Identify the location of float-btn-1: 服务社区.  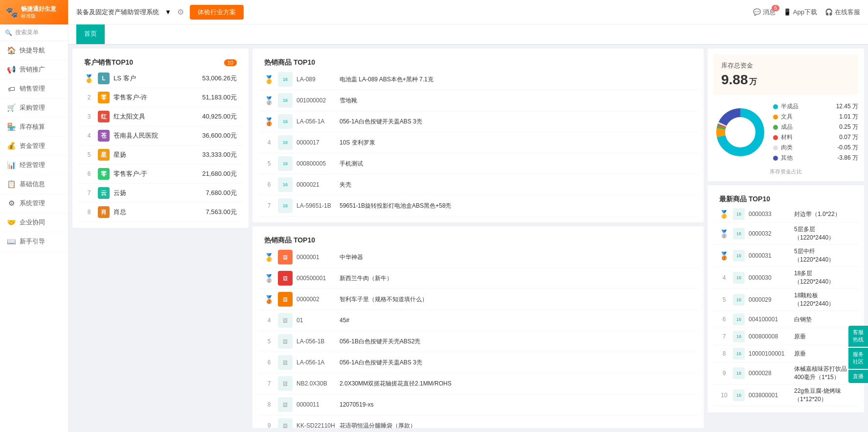
(858, 359).